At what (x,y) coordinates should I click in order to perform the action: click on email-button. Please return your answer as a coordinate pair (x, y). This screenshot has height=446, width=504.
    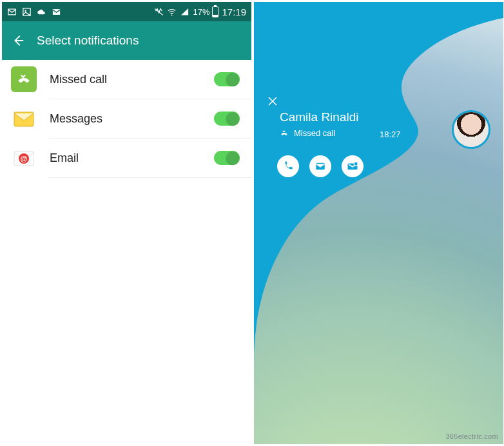
    Looking at the image, I should click on (353, 166).